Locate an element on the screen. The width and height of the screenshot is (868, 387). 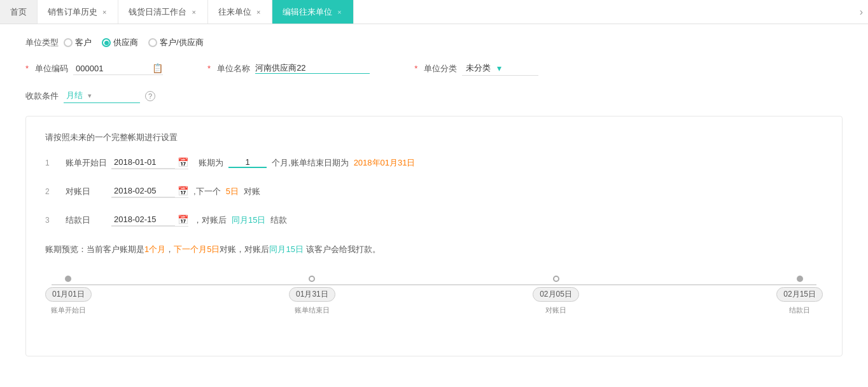
radio-both: 客户/供应商 is located at coordinates (176, 43).